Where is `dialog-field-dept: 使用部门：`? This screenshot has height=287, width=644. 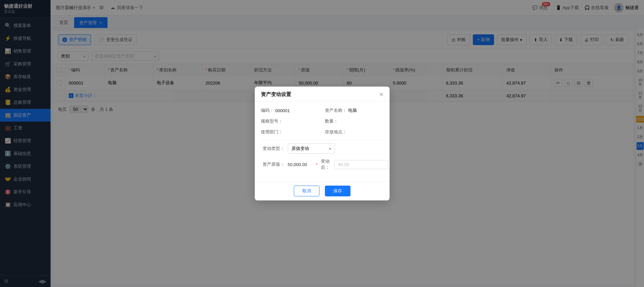
dialog-field-dept: 使用部门： is located at coordinates (290, 132).